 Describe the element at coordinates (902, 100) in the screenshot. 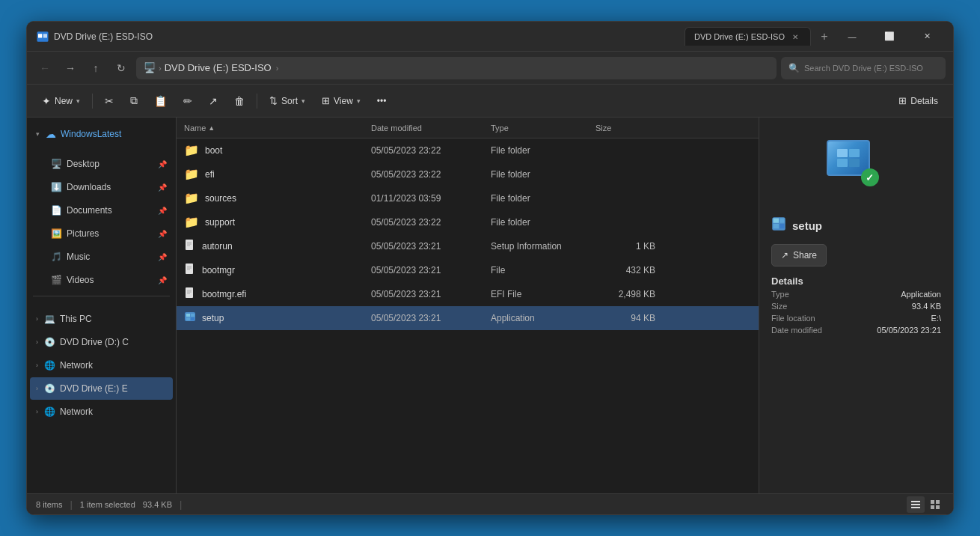

I see `details-icon: ⊞` at that location.